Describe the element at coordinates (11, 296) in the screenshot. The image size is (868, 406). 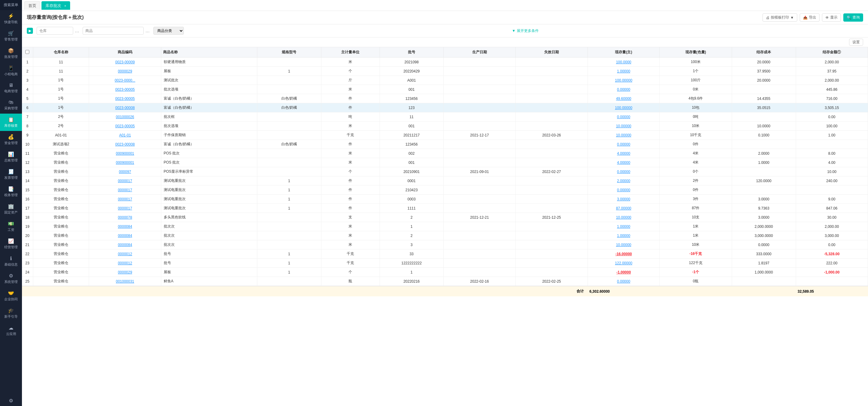
I see `sidebar-item-collab: 🤝 企业协同` at that location.